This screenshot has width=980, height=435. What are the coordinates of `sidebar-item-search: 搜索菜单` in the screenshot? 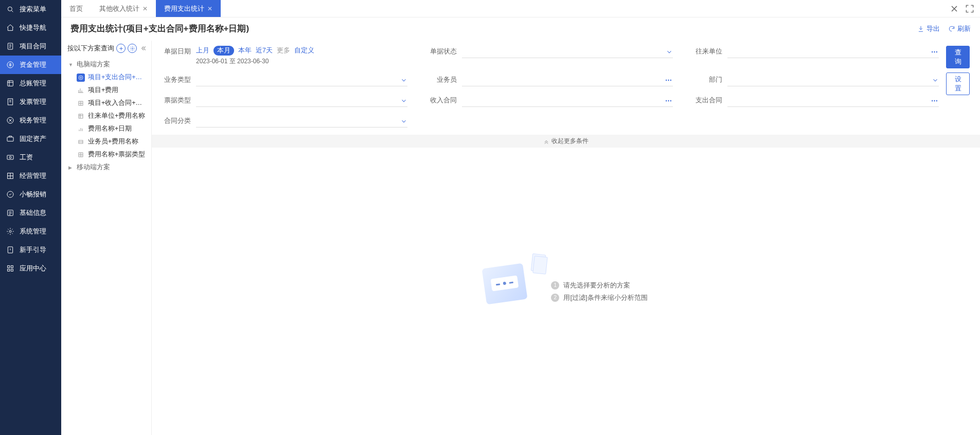 It's located at (31, 9).